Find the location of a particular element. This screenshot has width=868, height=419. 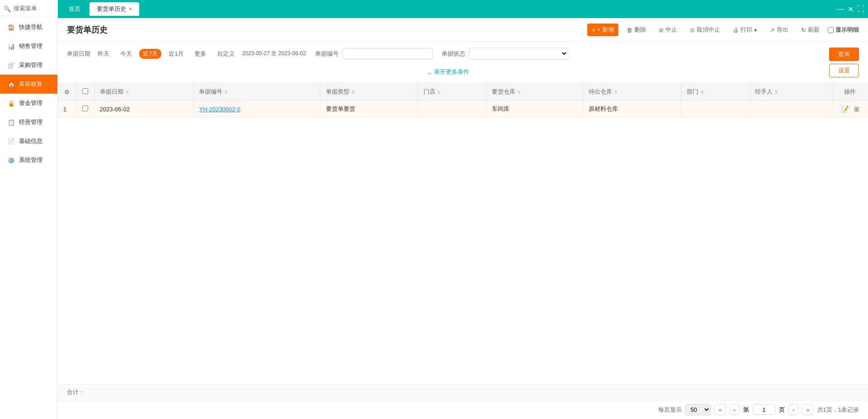

inventory-icon: 🏠 is located at coordinates (11, 84).